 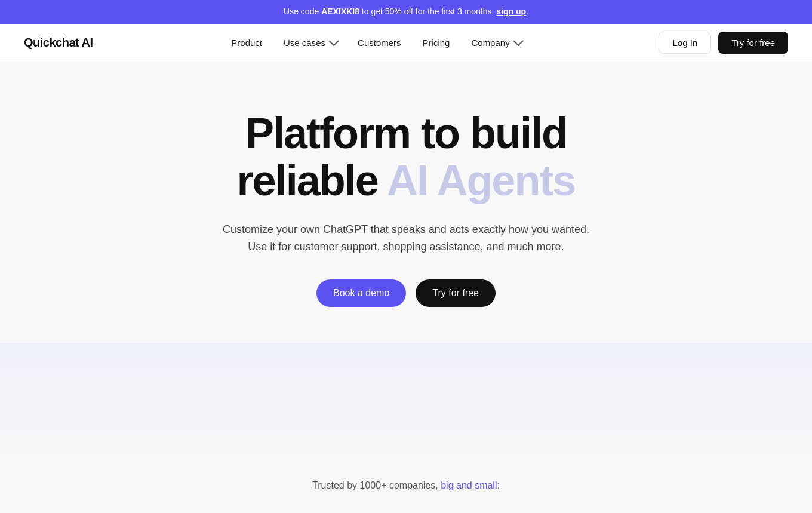 What do you see at coordinates (753, 43) in the screenshot?
I see `try-free-nav-button: Try for free` at bounding box center [753, 43].